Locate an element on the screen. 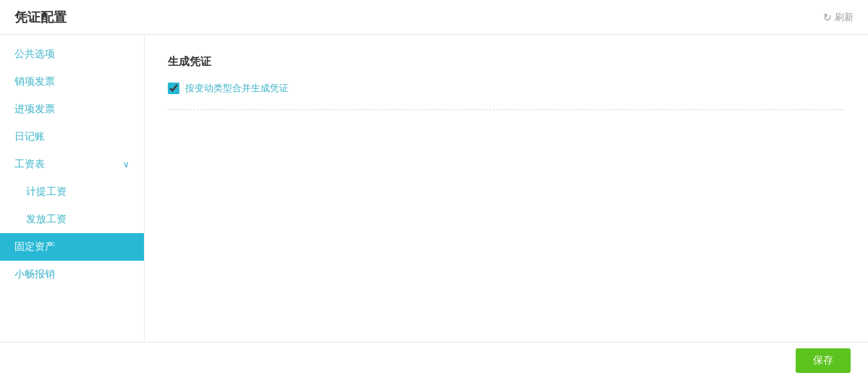 Image resolution: width=868 pixels, height=378 pixels. merge-by-type-checkbox is located at coordinates (174, 88).